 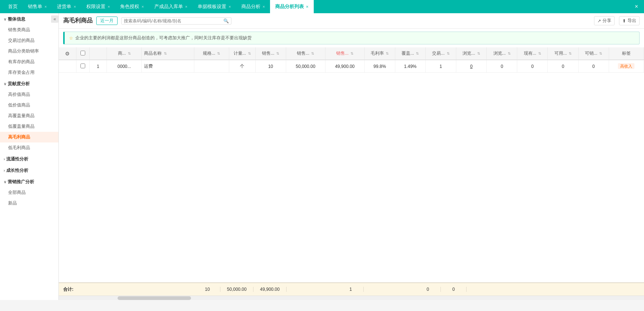 What do you see at coordinates (83, 66) in the screenshot?
I see `cell-checkbox` at bounding box center [83, 66].